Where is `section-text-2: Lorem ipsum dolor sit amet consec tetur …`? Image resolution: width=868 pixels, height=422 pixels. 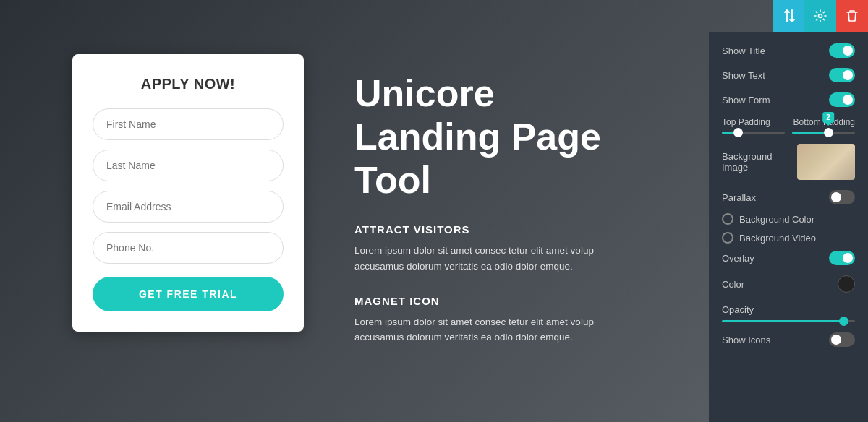 section-text-2: Lorem ipsum dolor sit amet consec tetur … is located at coordinates (492, 330).